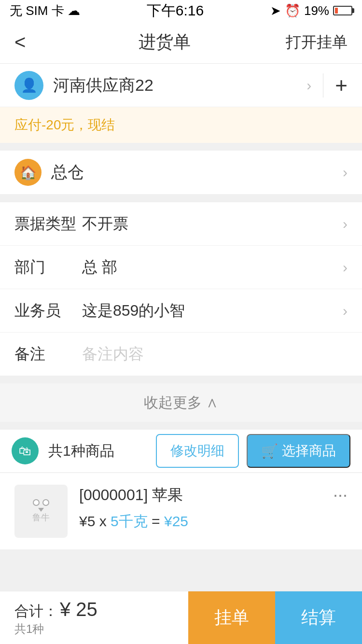 The image size is (362, 644). What do you see at coordinates (176, 521) in the screenshot?
I see `product-total: ¥25` at bounding box center [176, 521].